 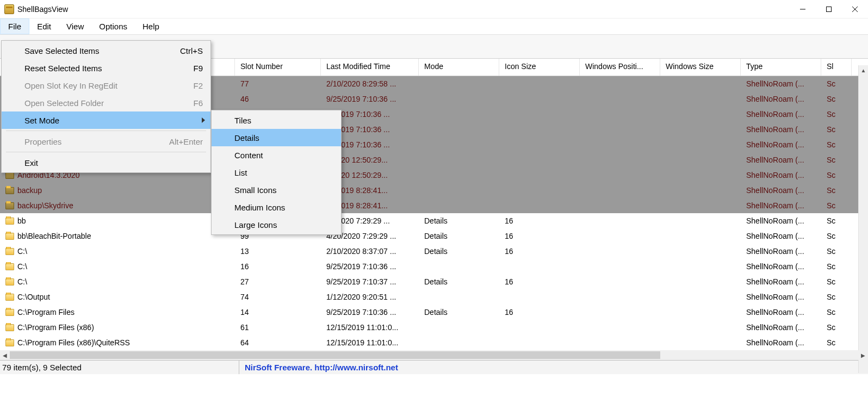 What do you see at coordinates (434, 221) in the screenshot?
I see `table-row: bb20/2020 7:29:29 ...Details16ShellNoRoa…` at bounding box center [434, 221].